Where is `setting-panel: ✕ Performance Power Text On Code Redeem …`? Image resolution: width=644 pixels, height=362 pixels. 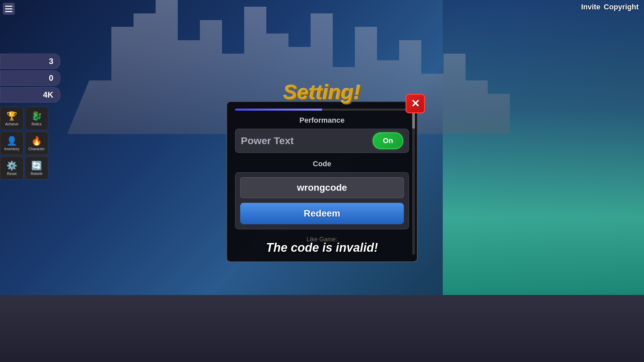
setting-panel: ✕ Performance Power Text On Code Redeem … is located at coordinates (322, 182).